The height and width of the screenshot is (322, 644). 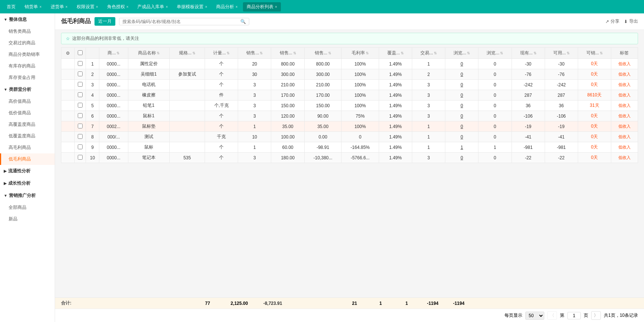 I want to click on nav-purchase-order: 进货单 ×, so click(x=59, y=7).